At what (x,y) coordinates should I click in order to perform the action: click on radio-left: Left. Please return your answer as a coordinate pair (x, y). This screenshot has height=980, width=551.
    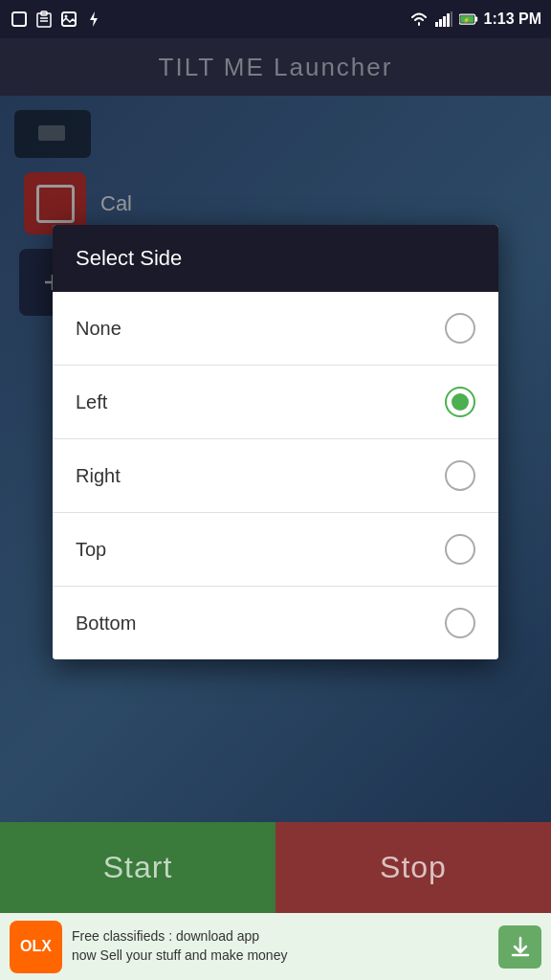
    Looking at the image, I should click on (276, 402).